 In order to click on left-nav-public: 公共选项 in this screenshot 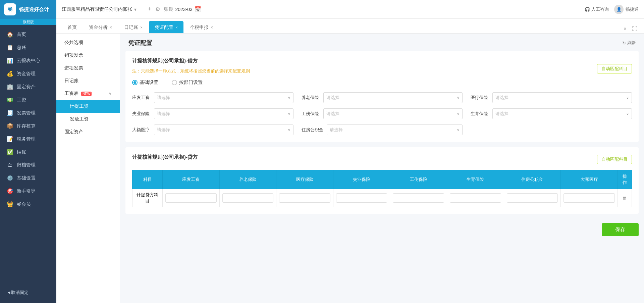, I will do `click(88, 43)`.